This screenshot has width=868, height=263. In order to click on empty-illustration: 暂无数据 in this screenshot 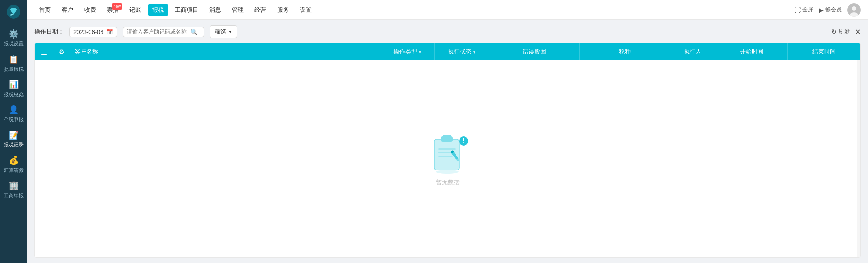, I will do `click(448, 159)`.